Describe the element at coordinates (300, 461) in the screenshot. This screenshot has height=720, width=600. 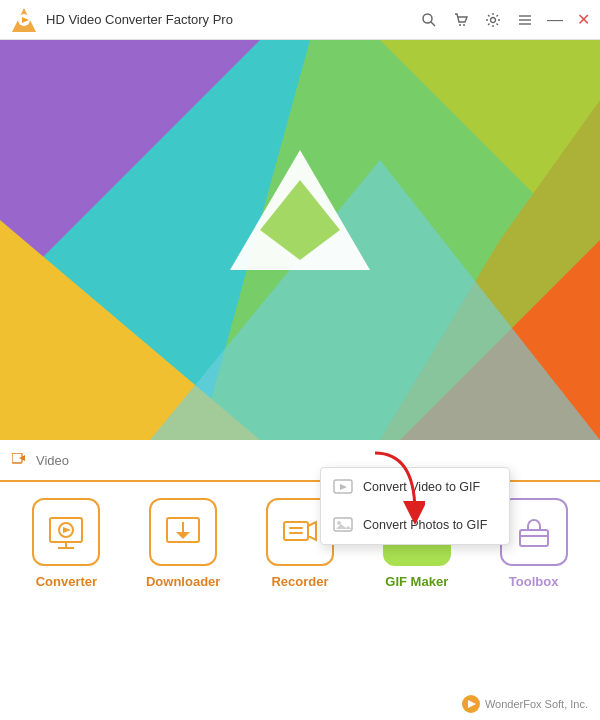
I see `search-bar` at that location.